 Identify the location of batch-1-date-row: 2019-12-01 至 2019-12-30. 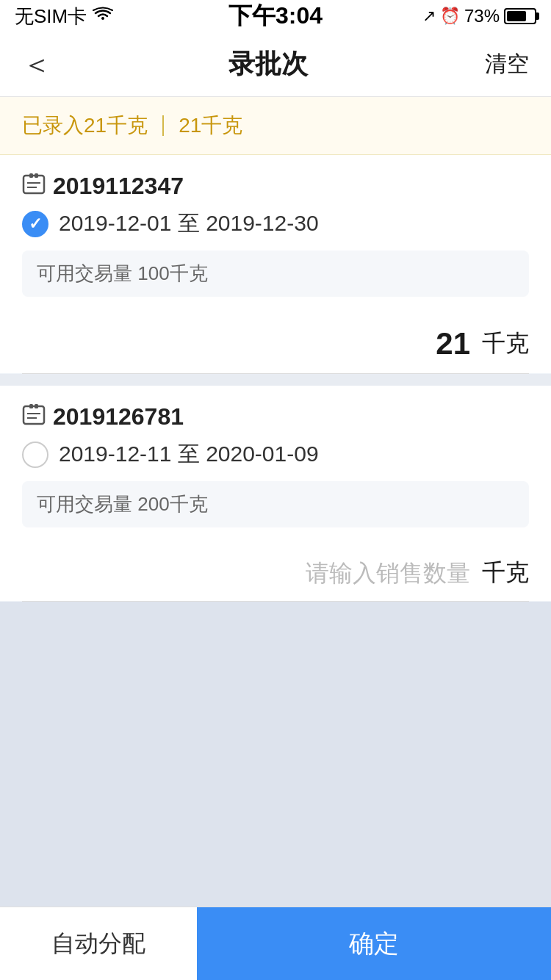
(276, 223).